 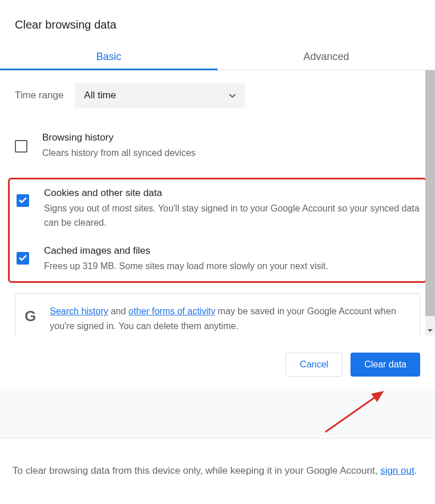 I want to click on bottom-panel: To clear browsing data from this device …, so click(x=218, y=458).